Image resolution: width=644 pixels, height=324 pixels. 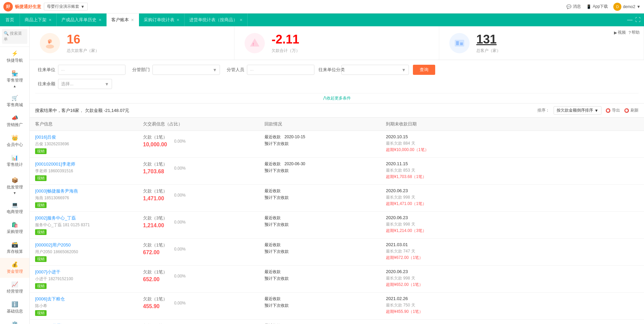 I want to click on help-icon: ?, so click(x=629, y=33).